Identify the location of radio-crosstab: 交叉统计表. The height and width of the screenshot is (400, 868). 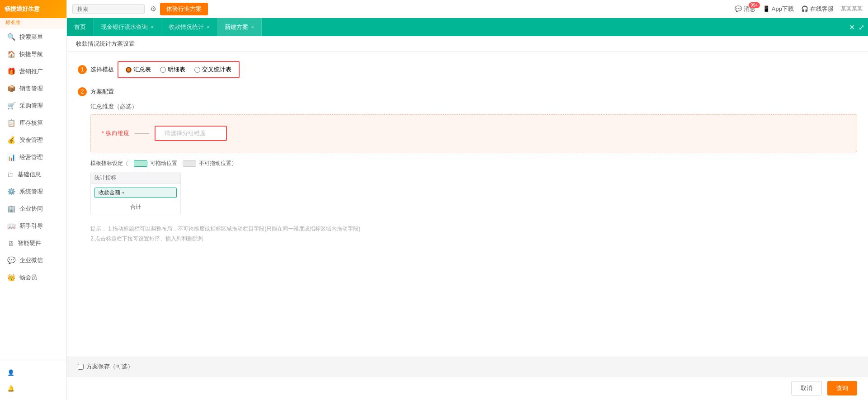
(213, 70).